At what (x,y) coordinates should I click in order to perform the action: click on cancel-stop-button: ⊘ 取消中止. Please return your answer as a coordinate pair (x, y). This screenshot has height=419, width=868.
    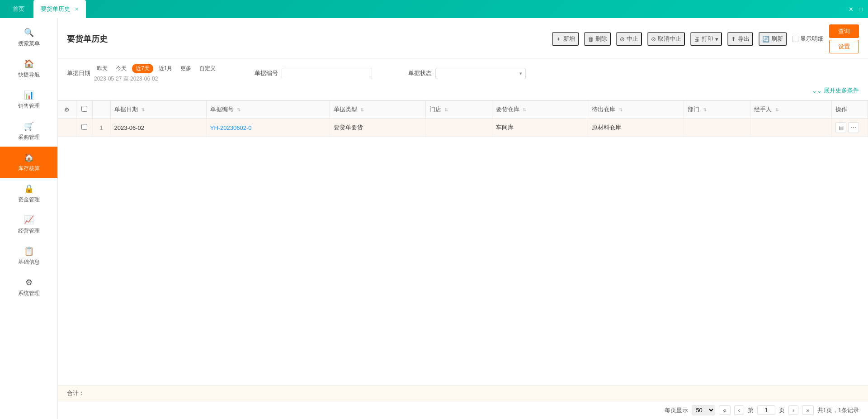
    Looking at the image, I should click on (666, 39).